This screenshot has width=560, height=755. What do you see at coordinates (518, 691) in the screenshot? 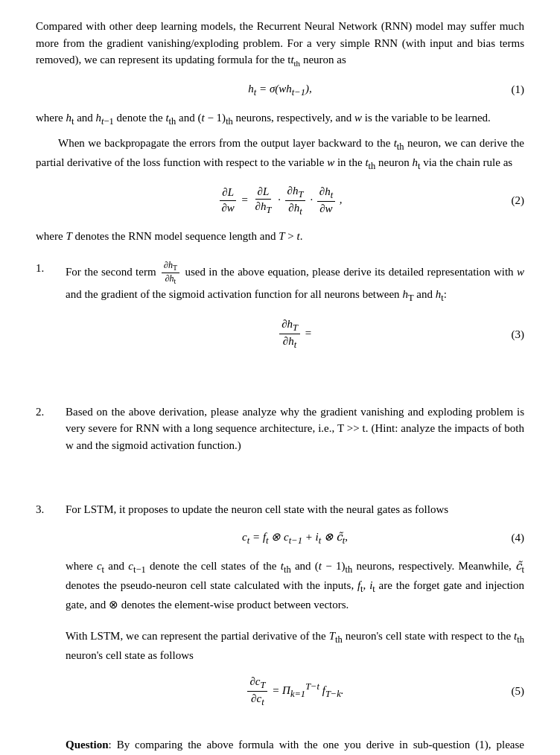
I see `eq5-number: (5)` at bounding box center [518, 691].